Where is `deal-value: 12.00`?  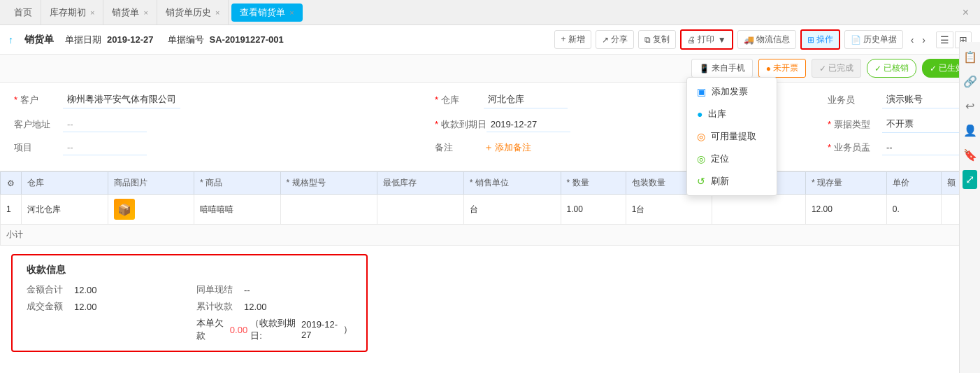 deal-value: 12.00 is located at coordinates (85, 307).